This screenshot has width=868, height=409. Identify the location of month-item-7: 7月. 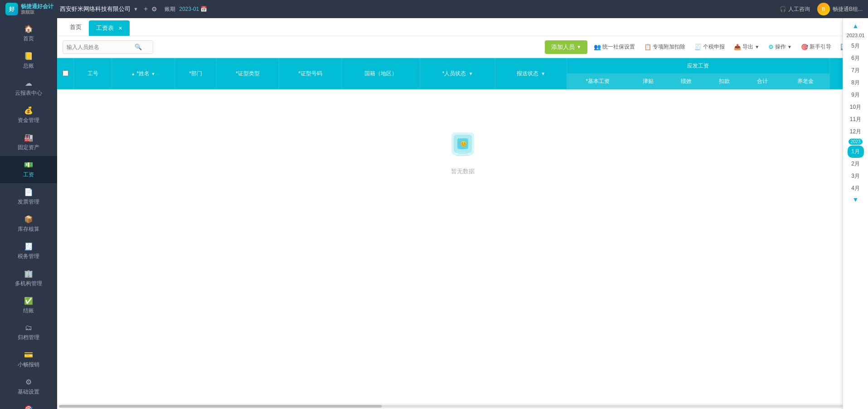
(856, 71).